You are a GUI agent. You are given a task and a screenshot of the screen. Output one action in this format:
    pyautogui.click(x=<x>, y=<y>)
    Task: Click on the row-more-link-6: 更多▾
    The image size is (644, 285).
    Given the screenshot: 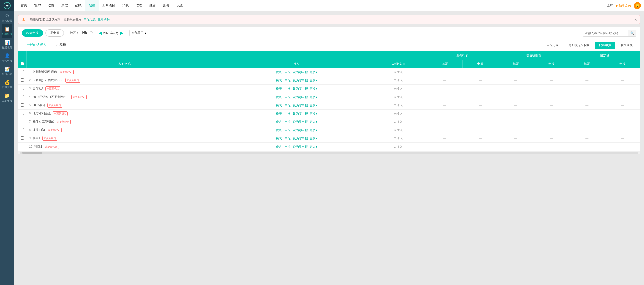 What is the action you would take?
    pyautogui.click(x=313, y=122)
    